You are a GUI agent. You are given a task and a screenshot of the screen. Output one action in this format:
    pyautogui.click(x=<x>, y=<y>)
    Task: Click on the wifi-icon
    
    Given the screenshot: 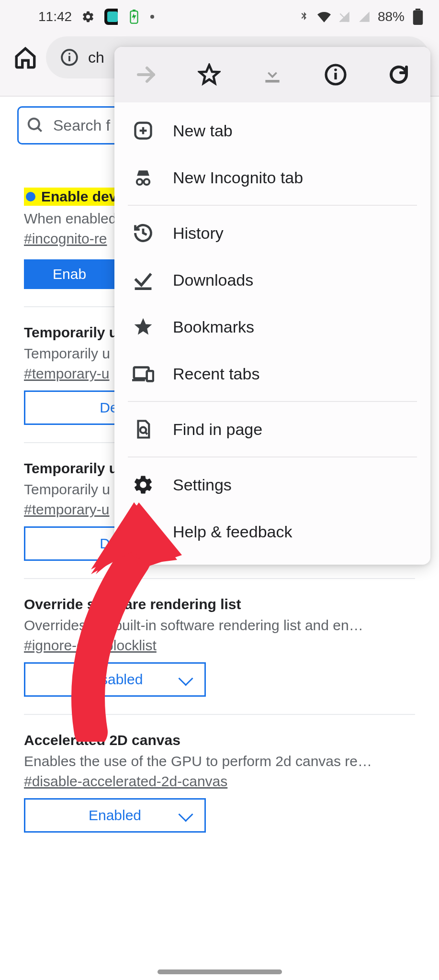 What is the action you would take?
    pyautogui.click(x=324, y=17)
    